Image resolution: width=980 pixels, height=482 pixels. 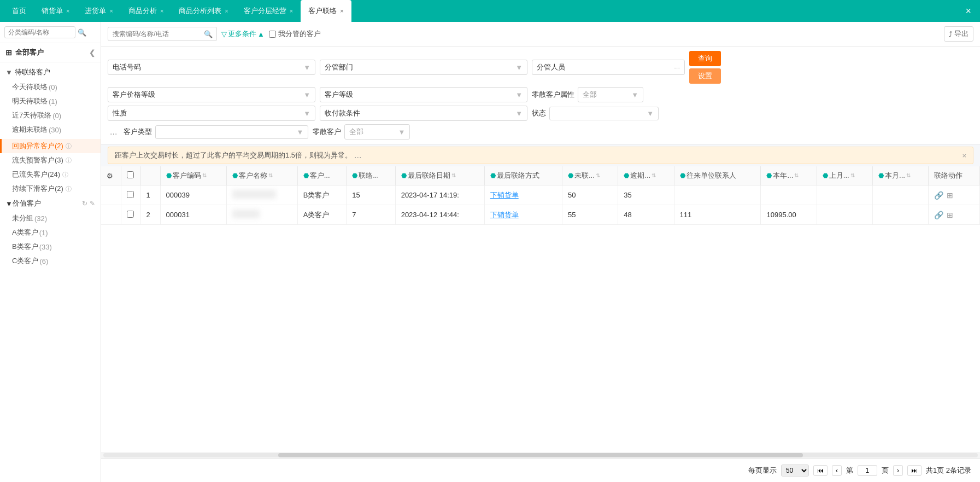 I want to click on search-icon: 🔍, so click(x=208, y=34).